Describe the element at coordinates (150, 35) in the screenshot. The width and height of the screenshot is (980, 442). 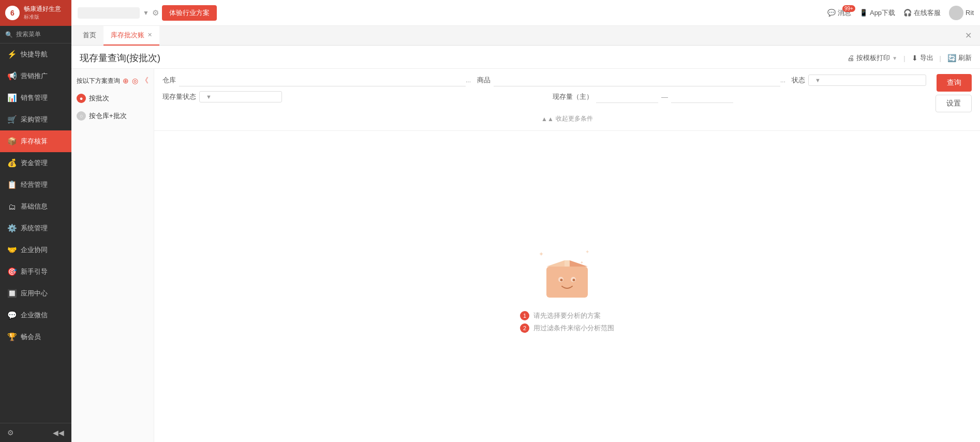
I see `tab-close-icon: ✕` at that location.